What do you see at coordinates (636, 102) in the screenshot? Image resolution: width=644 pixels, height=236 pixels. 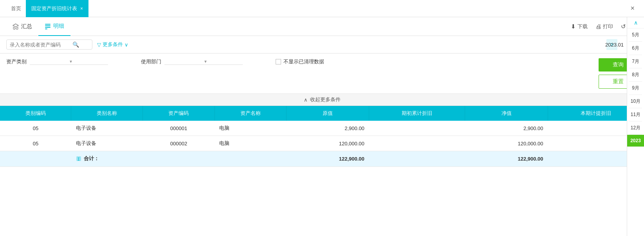 I see `sidebar-month-item: 10月` at bounding box center [636, 102].